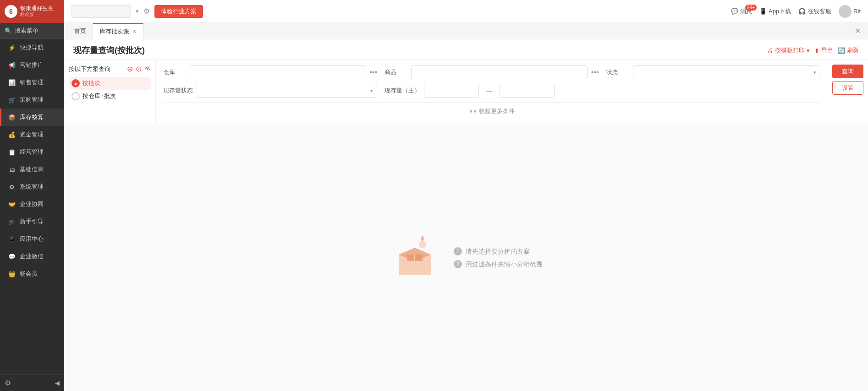 The image size is (868, 391). Describe the element at coordinates (848, 71) in the screenshot. I see `query-button: 查询` at that location.